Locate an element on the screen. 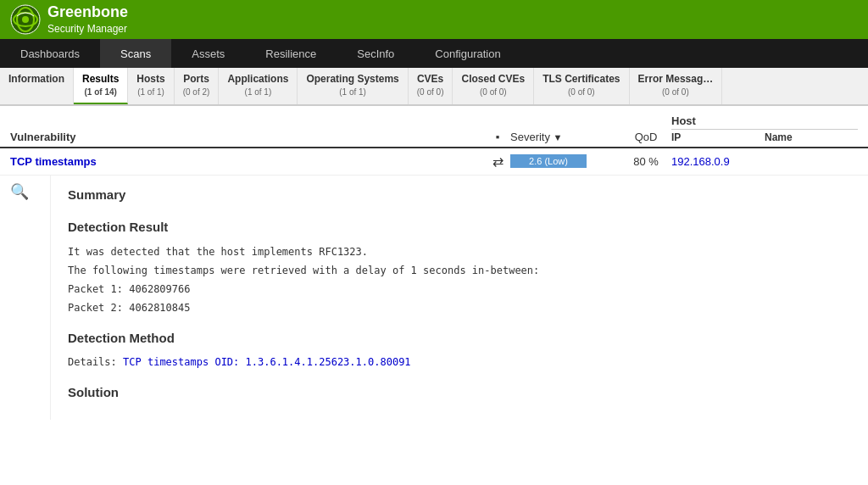 The height and width of the screenshot is (485, 868). col-header-host: Host IP Name is located at coordinates (765, 129).